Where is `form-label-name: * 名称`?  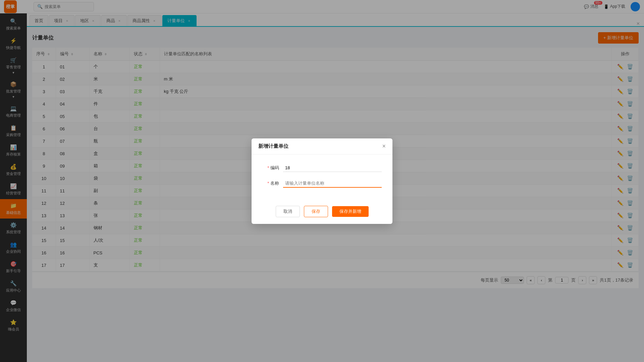 form-label-name: * 名称 is located at coordinates (271, 183).